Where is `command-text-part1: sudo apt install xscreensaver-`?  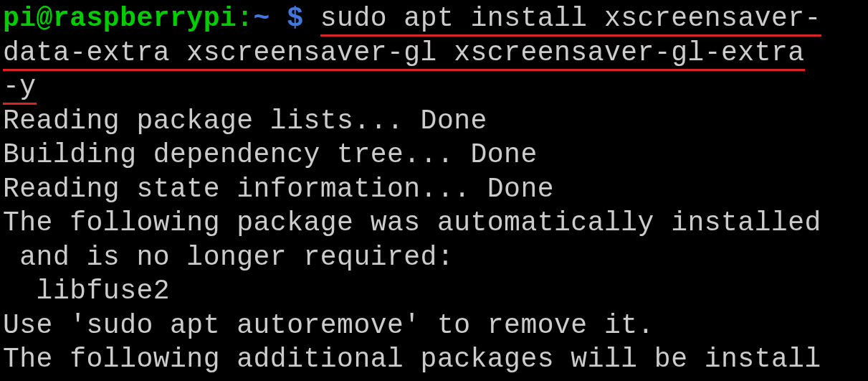 command-text-part1: sudo apt install xscreensaver- is located at coordinates (571, 20).